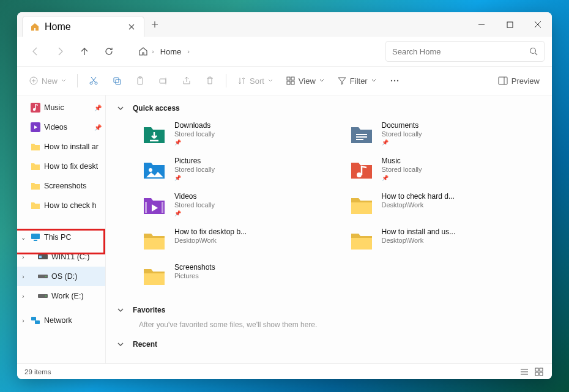  What do you see at coordinates (510, 24) in the screenshot?
I see `maximize-button` at bounding box center [510, 24].